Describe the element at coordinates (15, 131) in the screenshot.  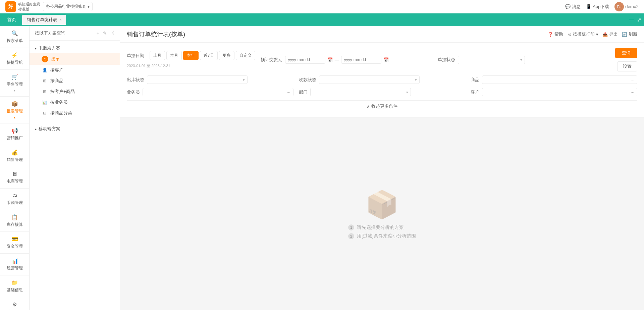
I see `marketing-icon: 📢` at that location.